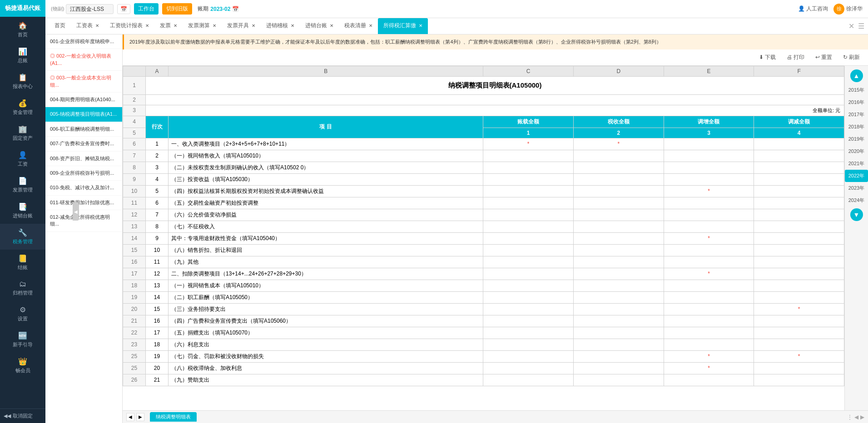  I want to click on tab-invoice: 发票✕, so click(169, 26).